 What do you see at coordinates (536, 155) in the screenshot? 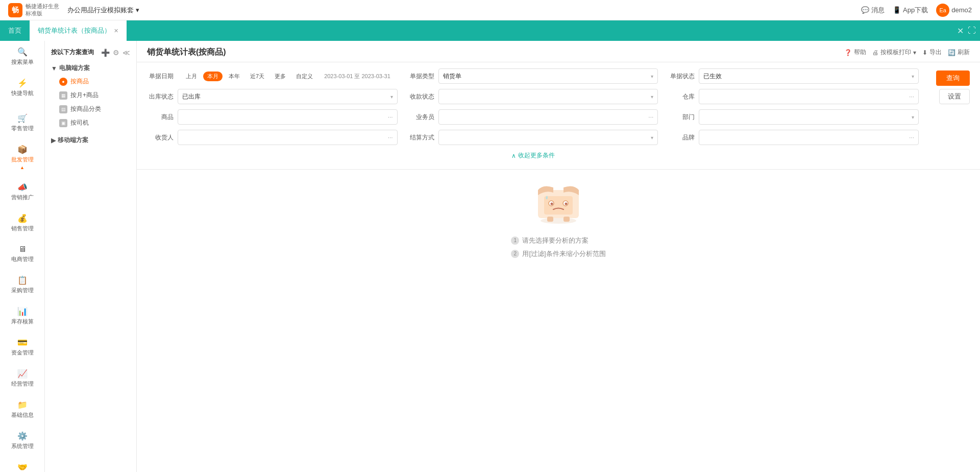
I see `collapse-label: 收起更多条件` at bounding box center [536, 155].